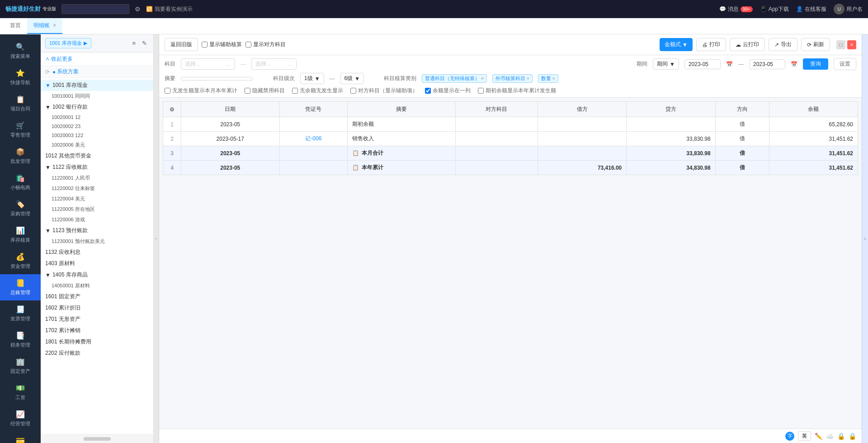 The height and width of the screenshot is (443, 868). I want to click on search-input, so click(95, 9).